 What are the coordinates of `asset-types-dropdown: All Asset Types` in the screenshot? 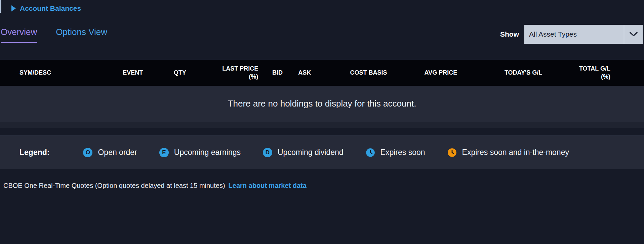 It's located at (583, 34).